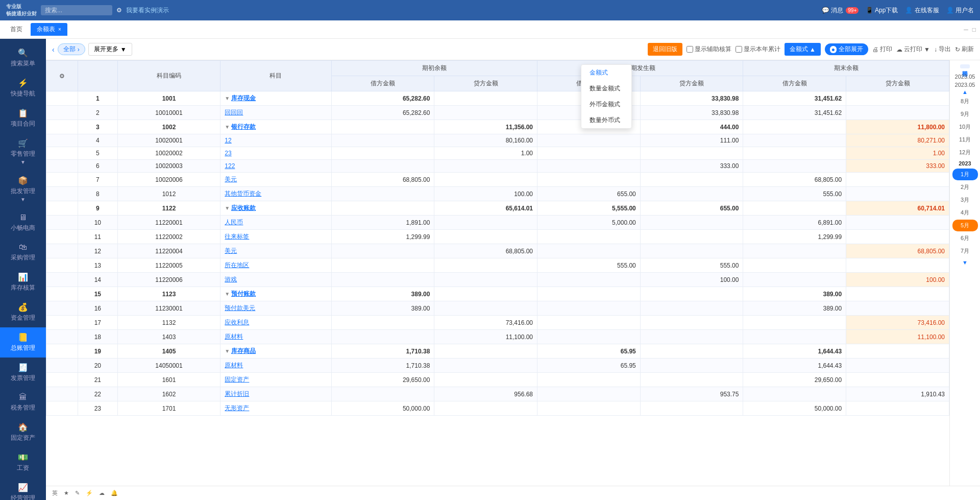 This screenshot has height=500, width=980. What do you see at coordinates (276, 113) in the screenshot?
I see `td-name: 回回回` at bounding box center [276, 113].